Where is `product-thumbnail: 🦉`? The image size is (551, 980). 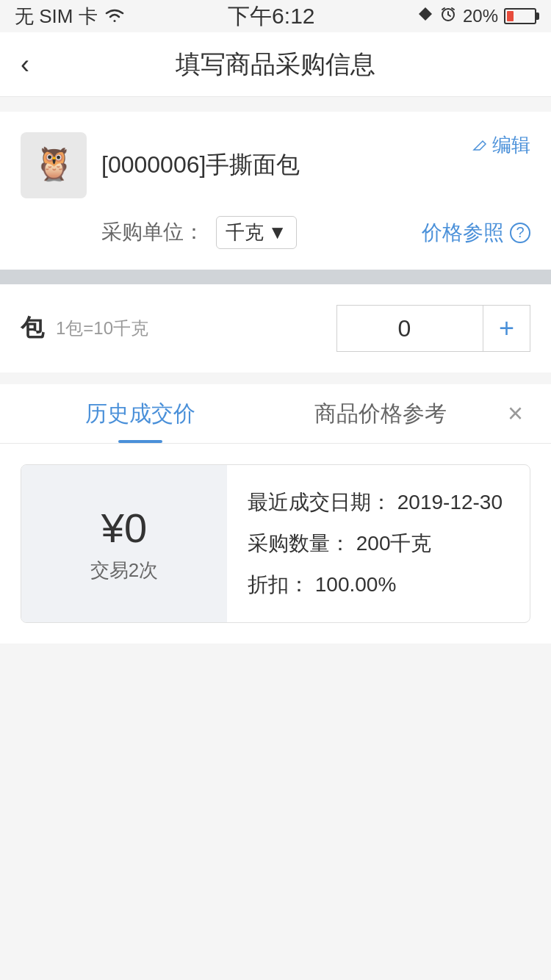 product-thumbnail: 🦉 is located at coordinates (54, 165).